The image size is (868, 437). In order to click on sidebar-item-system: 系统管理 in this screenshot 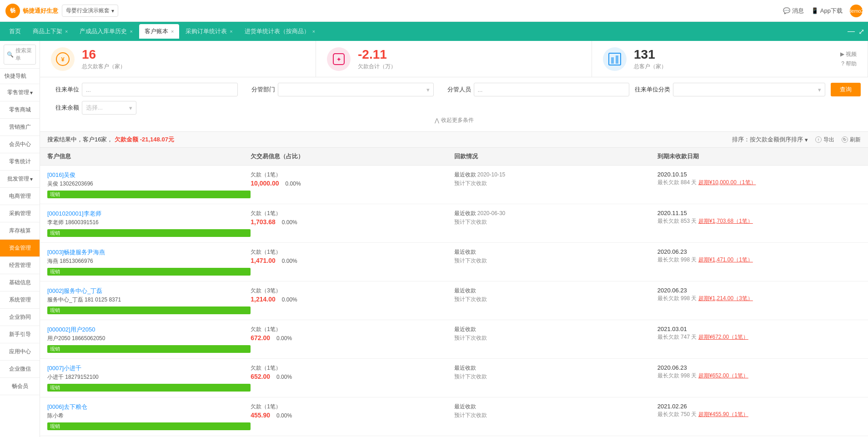, I will do `click(20, 300)`.